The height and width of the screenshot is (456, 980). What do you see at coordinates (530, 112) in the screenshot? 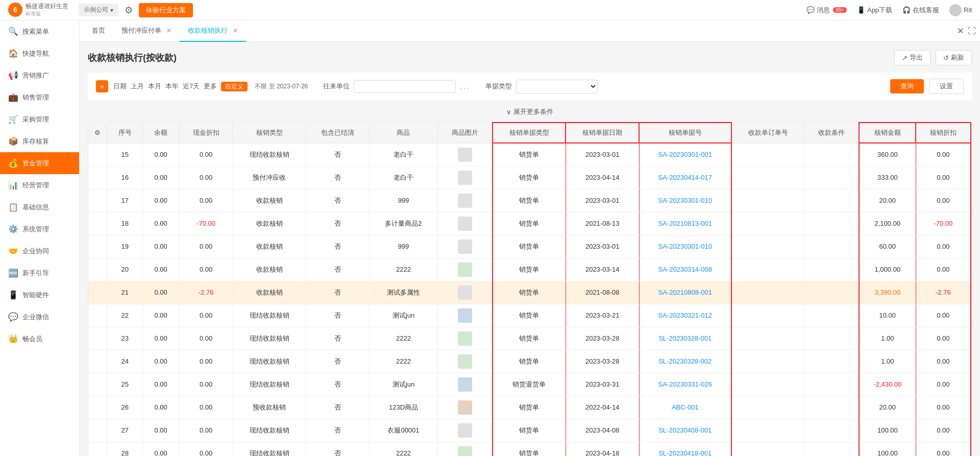
I see `expand-more-btn: ∨ 展开更多条件` at bounding box center [530, 112].